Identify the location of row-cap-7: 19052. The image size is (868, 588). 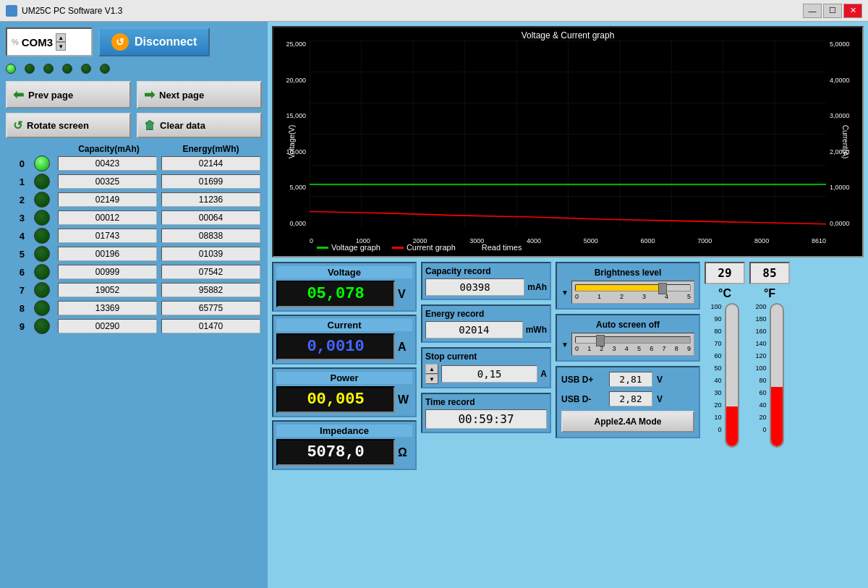
(107, 290).